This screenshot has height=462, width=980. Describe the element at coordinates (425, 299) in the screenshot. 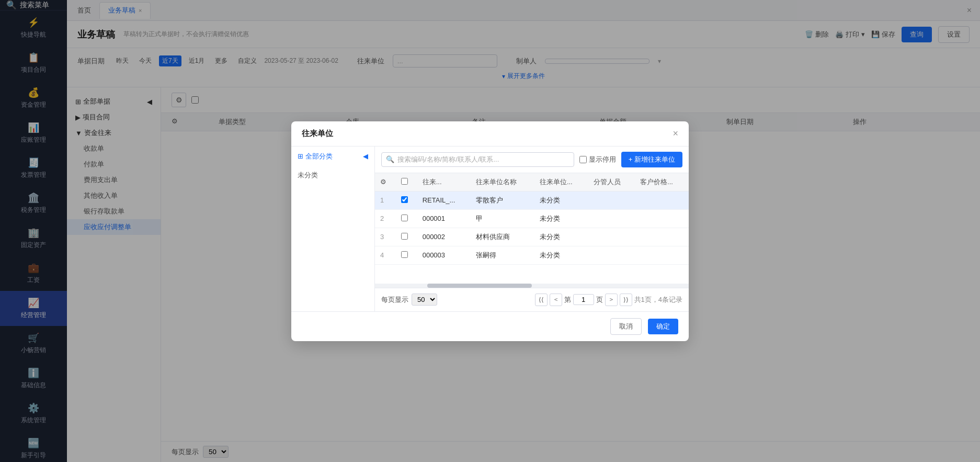

I see `per-page-select: 50` at that location.